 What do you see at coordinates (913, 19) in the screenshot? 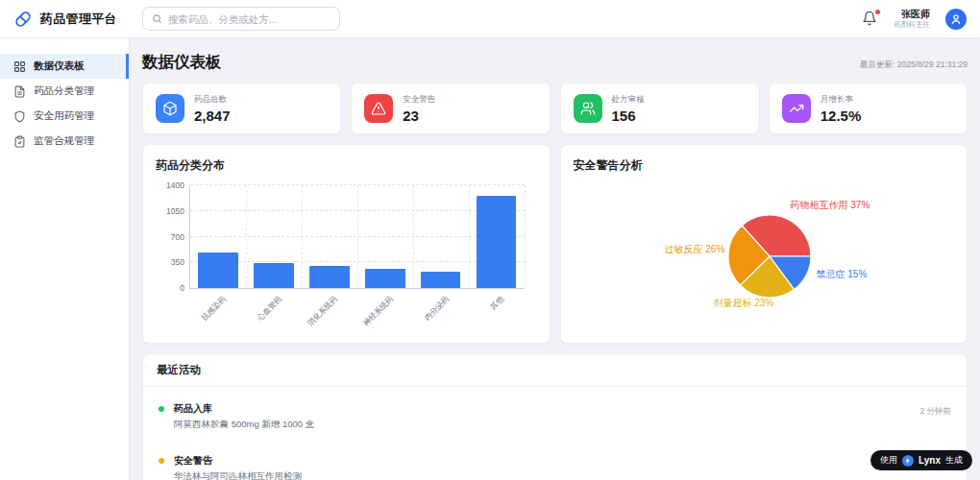
I see `user-info: 张医师 药剂科主任` at bounding box center [913, 19].